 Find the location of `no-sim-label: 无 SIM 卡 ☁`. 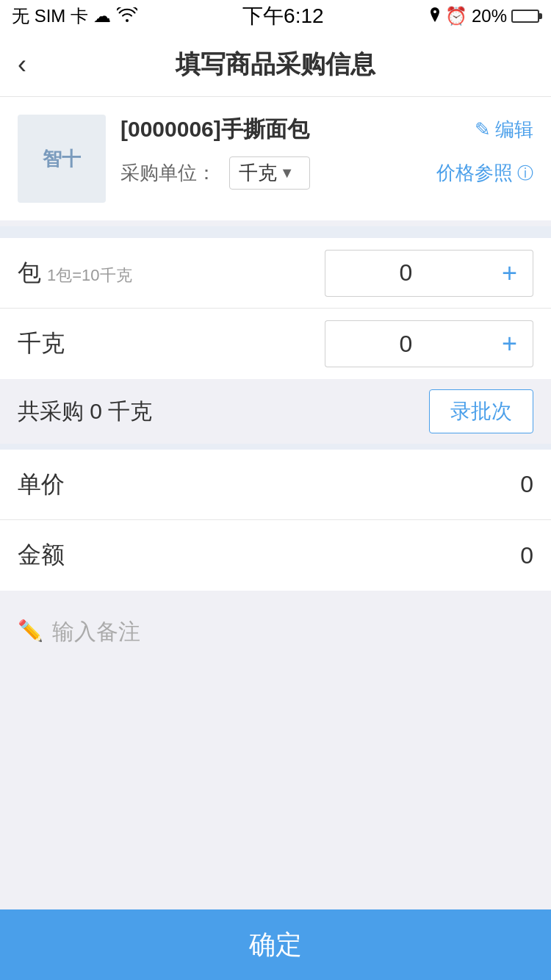

no-sim-label: 无 SIM 卡 ☁ is located at coordinates (62, 16).